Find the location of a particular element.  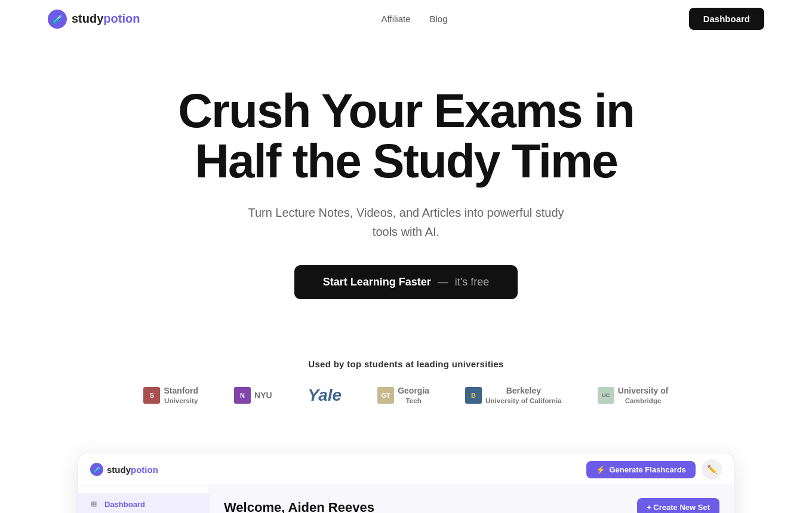

preview-topbar: 🧪 studypotion ⚡ Generate Flashcards ✏️ is located at coordinates (406, 469).